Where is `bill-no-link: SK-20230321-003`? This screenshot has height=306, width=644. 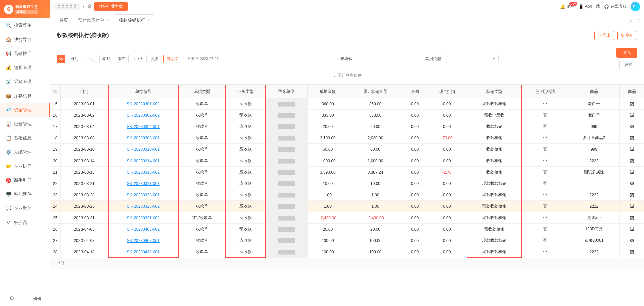 bill-no-link: SK-20230321-003 is located at coordinates (143, 184).